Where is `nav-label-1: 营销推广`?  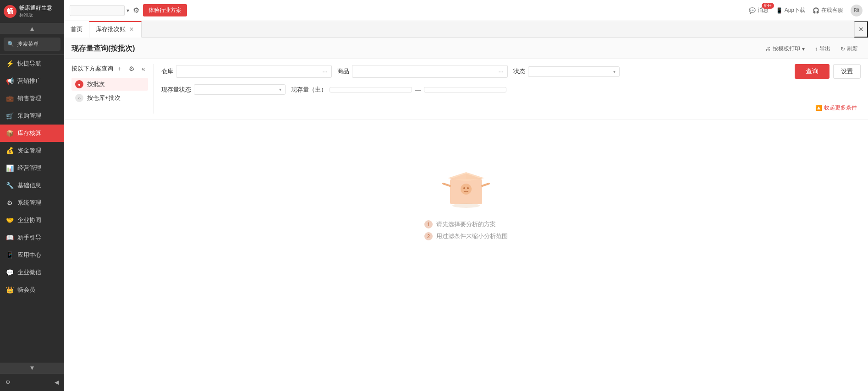 nav-label-1: 营销推广 is located at coordinates (29, 81).